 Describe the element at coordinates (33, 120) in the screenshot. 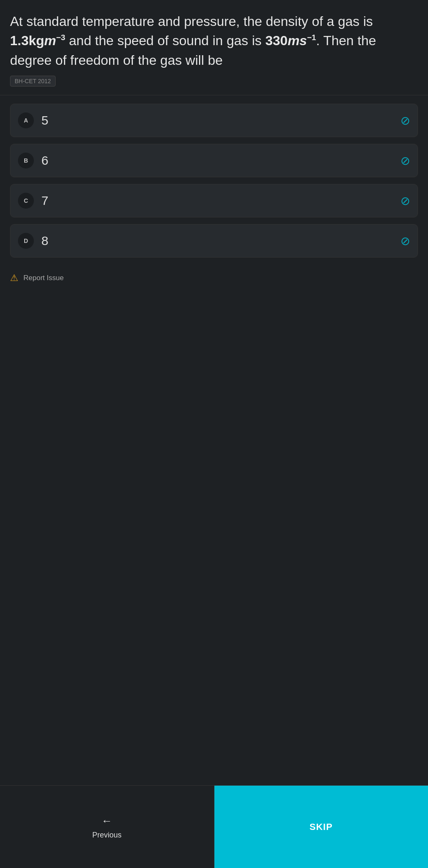

I see `option-a-left: A 5` at that location.